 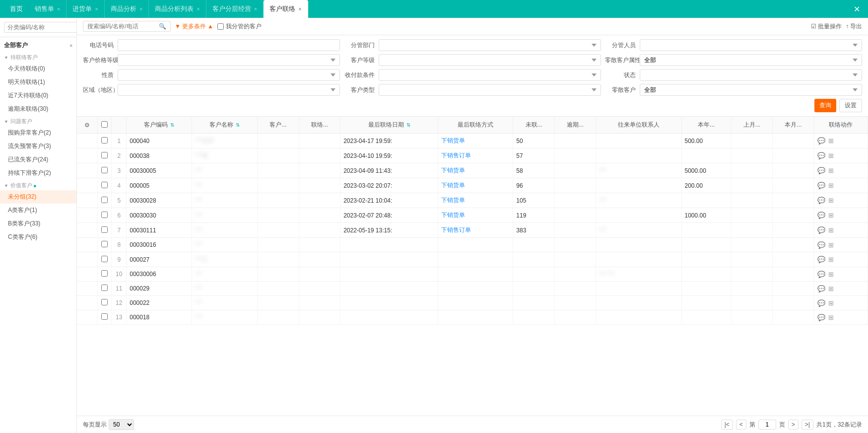 I want to click on sidebar-item-0-0: 今天待联络(0), so click(x=38, y=69).